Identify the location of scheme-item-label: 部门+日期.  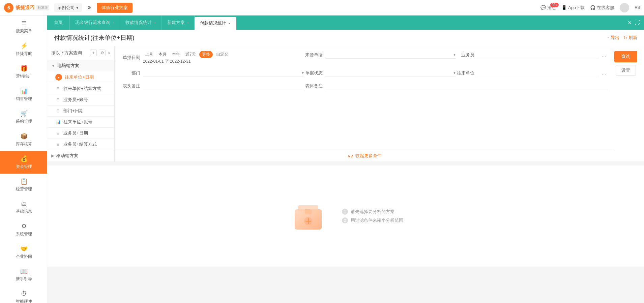
(74, 111).